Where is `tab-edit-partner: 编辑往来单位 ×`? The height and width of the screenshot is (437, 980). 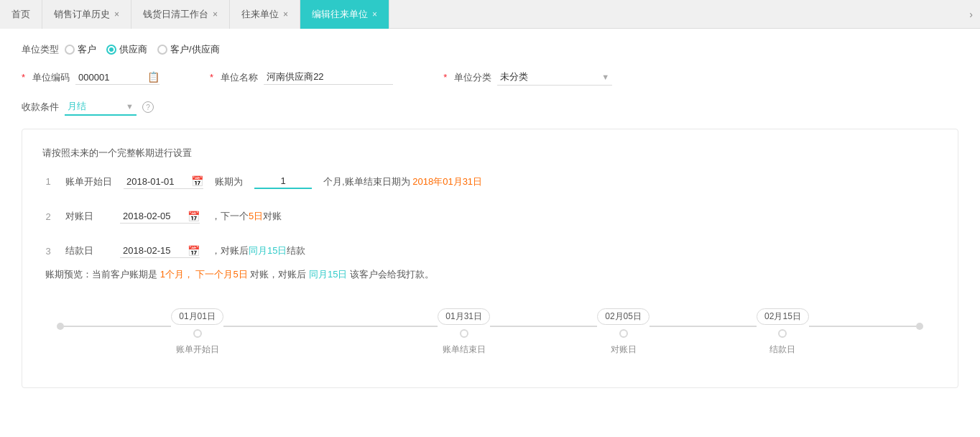 tab-edit-partner: 编辑往来单位 × is located at coordinates (345, 14).